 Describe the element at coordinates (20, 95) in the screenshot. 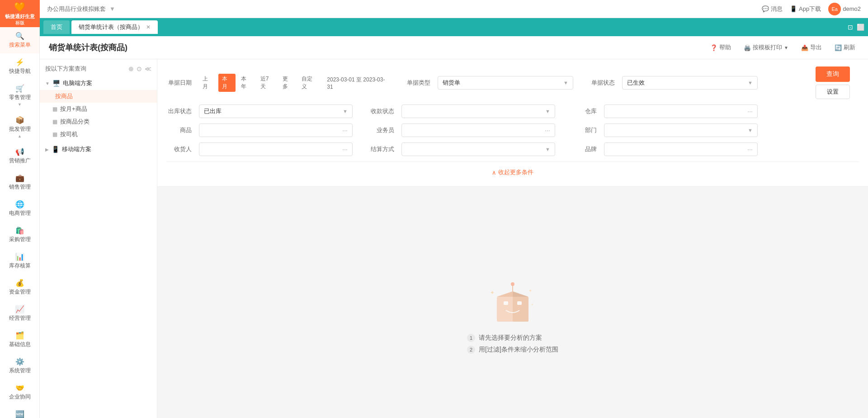

I see `sidebar-item-retail: 🛒 零售管理 ▼` at that location.